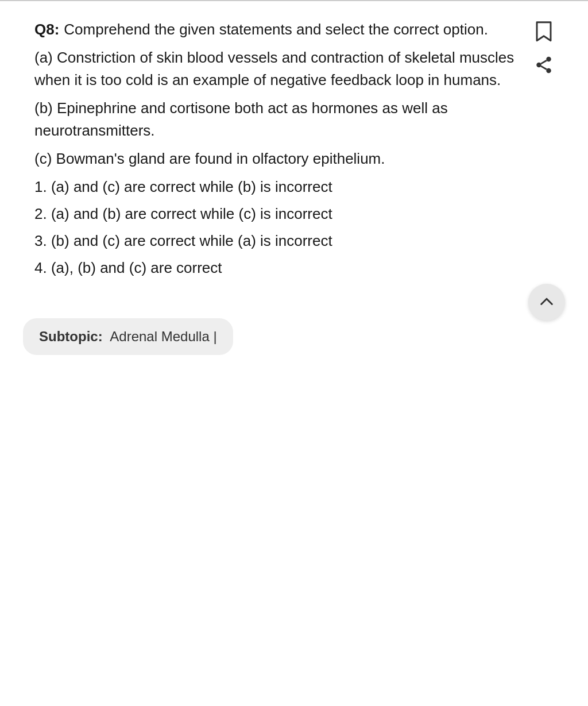 This screenshot has width=588, height=706. Describe the element at coordinates (280, 214) in the screenshot. I see `option-2: 2. (a) and (b) are correct while (c) is …` at that location.